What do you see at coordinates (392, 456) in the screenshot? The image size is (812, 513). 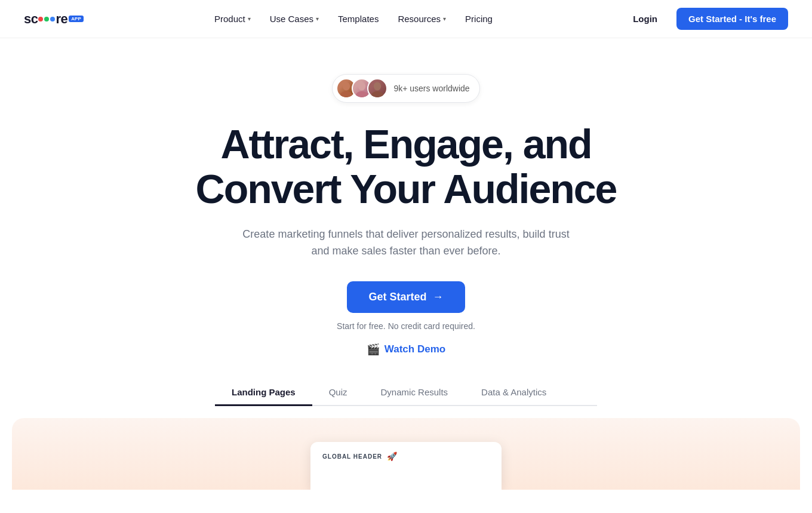 I see `star-icon: 🚀` at bounding box center [392, 456].